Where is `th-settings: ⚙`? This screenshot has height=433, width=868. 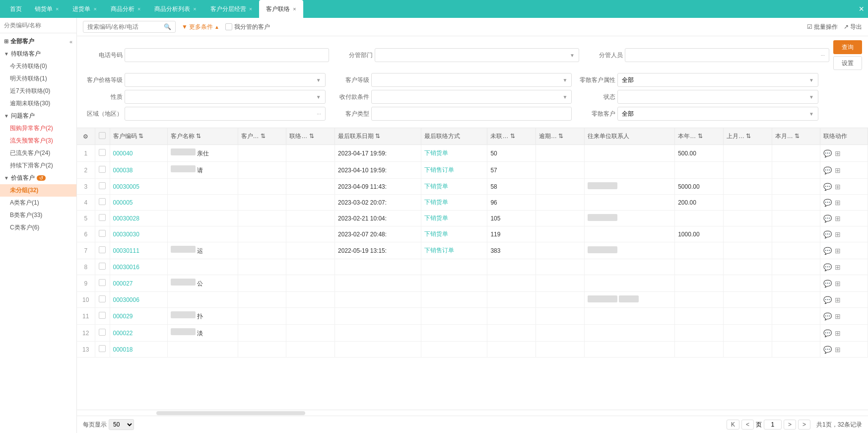 th-settings: ⚙ is located at coordinates (86, 137).